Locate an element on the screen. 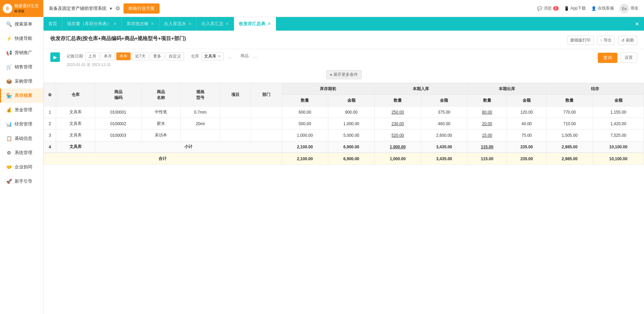  cell-opening-amt: 900.00 is located at coordinates (351, 112).